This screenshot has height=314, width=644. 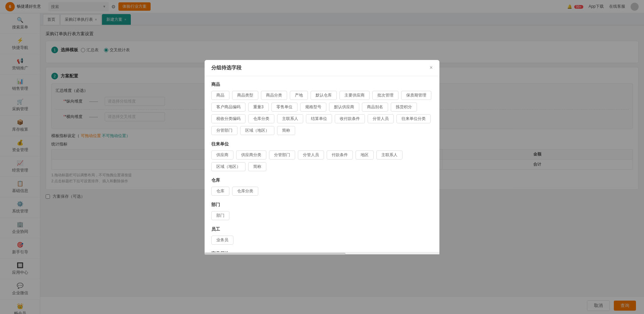 I want to click on field-tag: 批次管理, so click(x=385, y=95).